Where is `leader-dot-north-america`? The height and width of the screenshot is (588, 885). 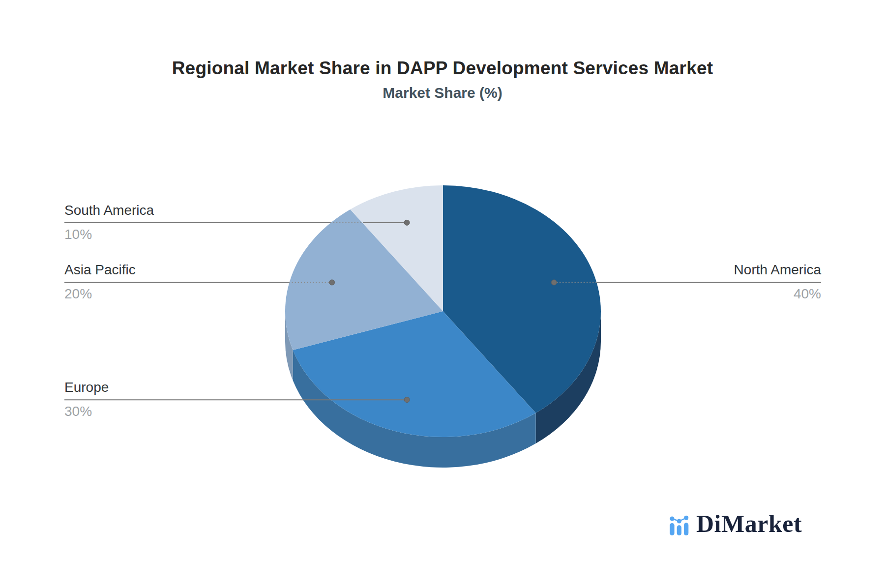
leader-dot-north-america is located at coordinates (554, 282).